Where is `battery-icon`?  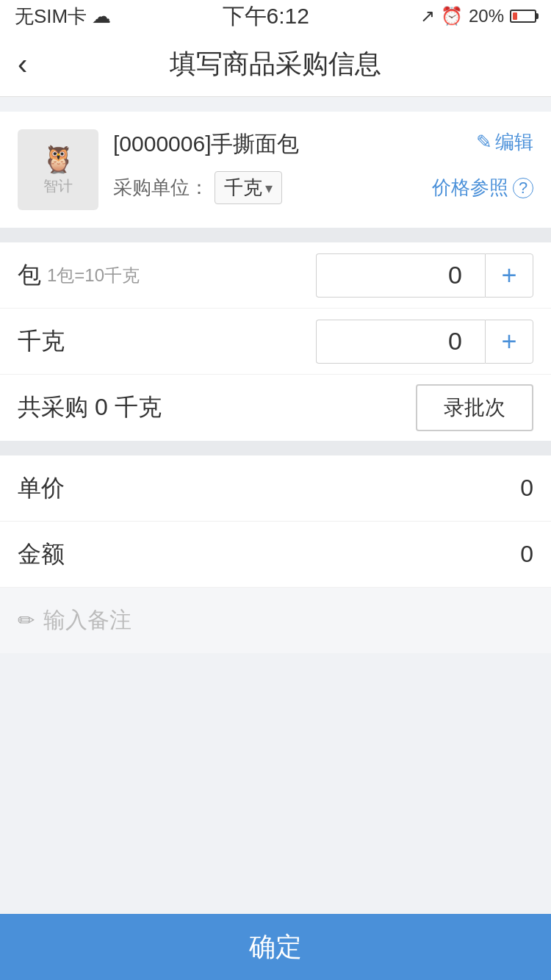
battery-icon is located at coordinates (523, 16).